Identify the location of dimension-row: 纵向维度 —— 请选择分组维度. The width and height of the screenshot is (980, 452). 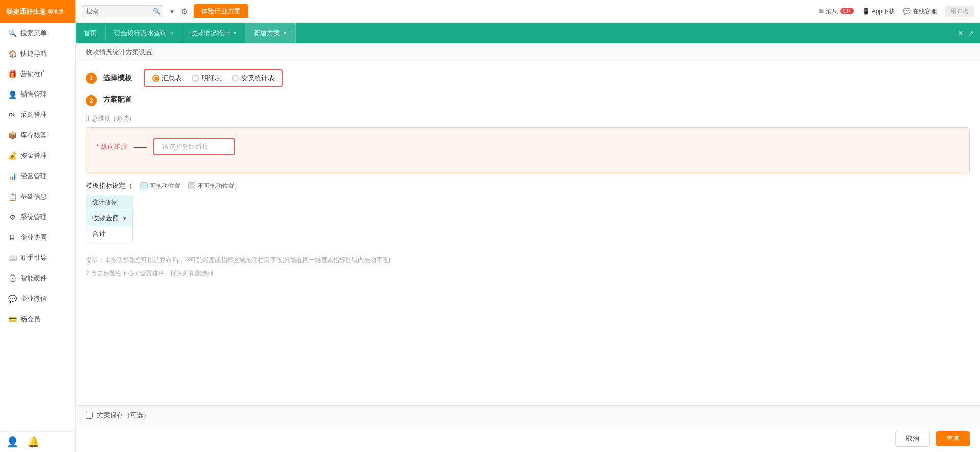
(528, 147).